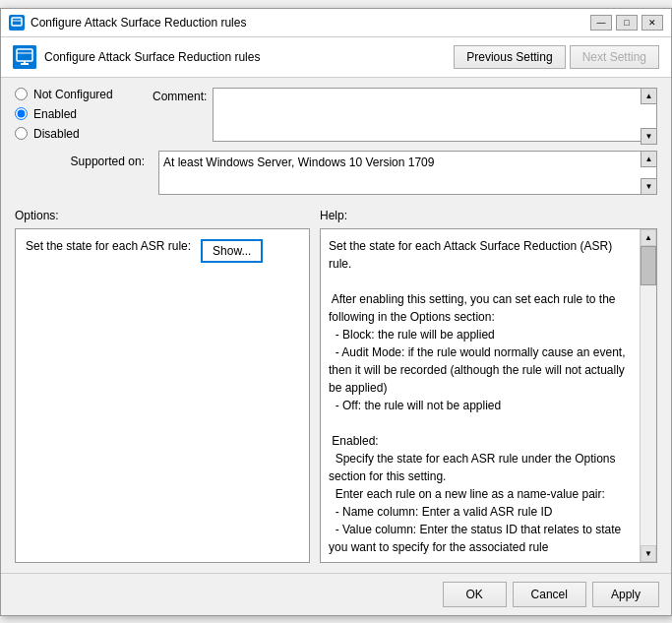 This screenshot has height=623, width=672. I want to click on supported-label: Supported on:, so click(84, 159).